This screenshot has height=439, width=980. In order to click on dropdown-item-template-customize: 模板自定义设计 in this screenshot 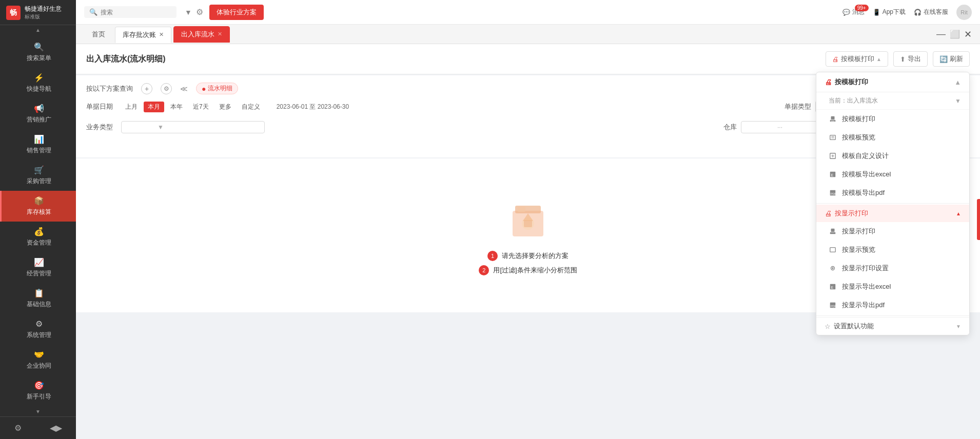, I will do `click(893, 156)`.